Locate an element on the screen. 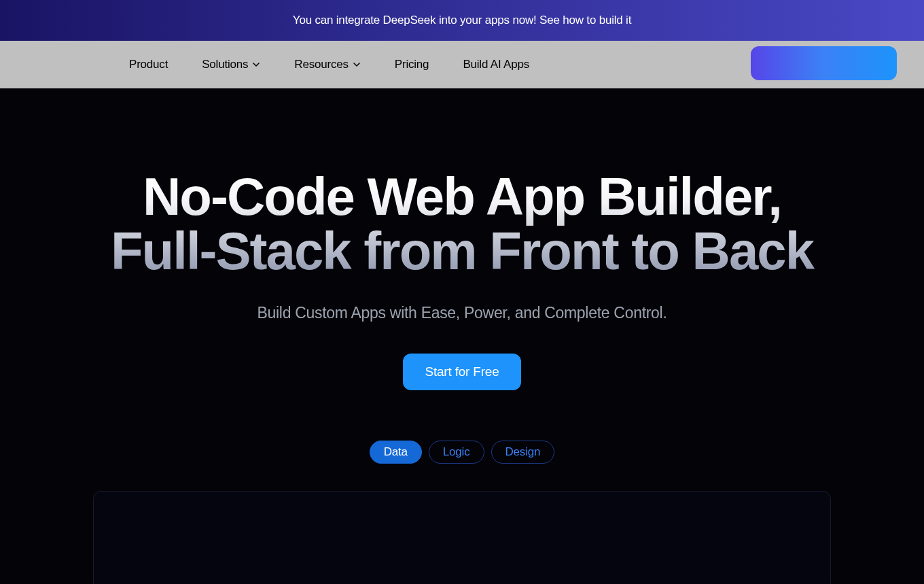 The width and height of the screenshot is (924, 584). announcement-bar: You can integrate DeepSeek into your app… is located at coordinates (462, 20).